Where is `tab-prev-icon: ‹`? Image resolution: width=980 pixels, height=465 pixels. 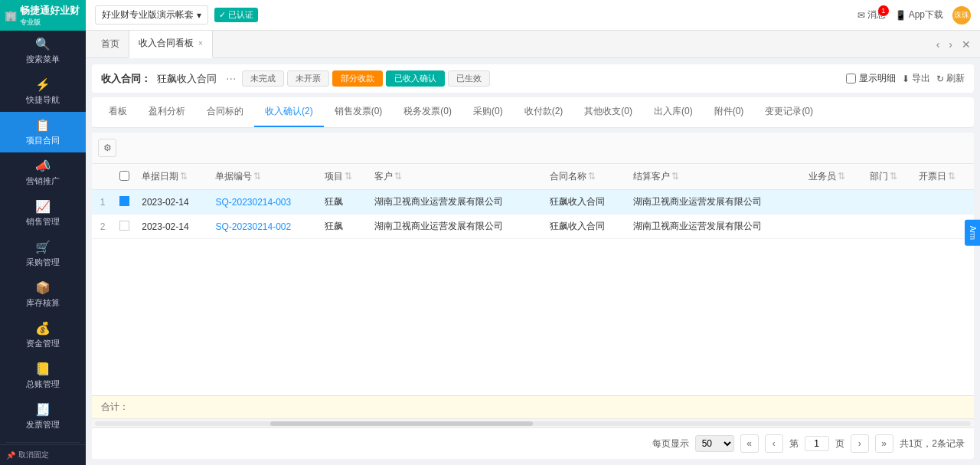
tab-prev-icon: ‹ is located at coordinates (939, 44).